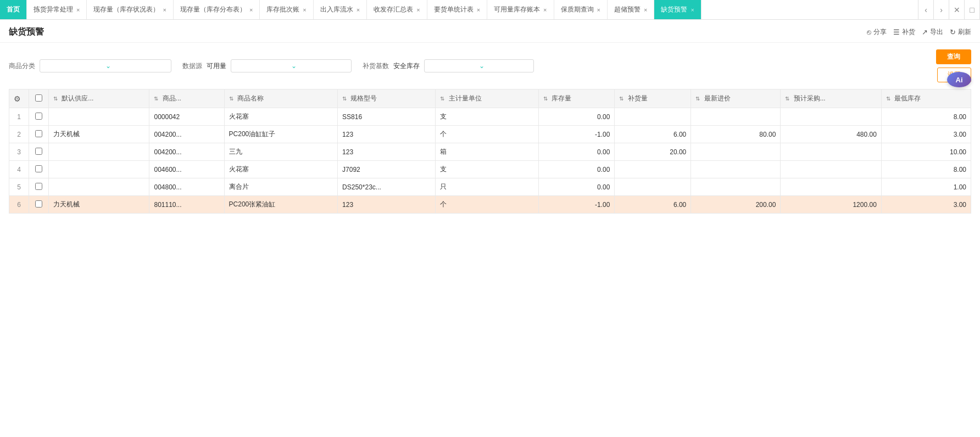 Image resolution: width=980 pixels, height=437 pixels. I want to click on tab-inventory-dist: 现存量（库存分布表） ×, so click(216, 10).